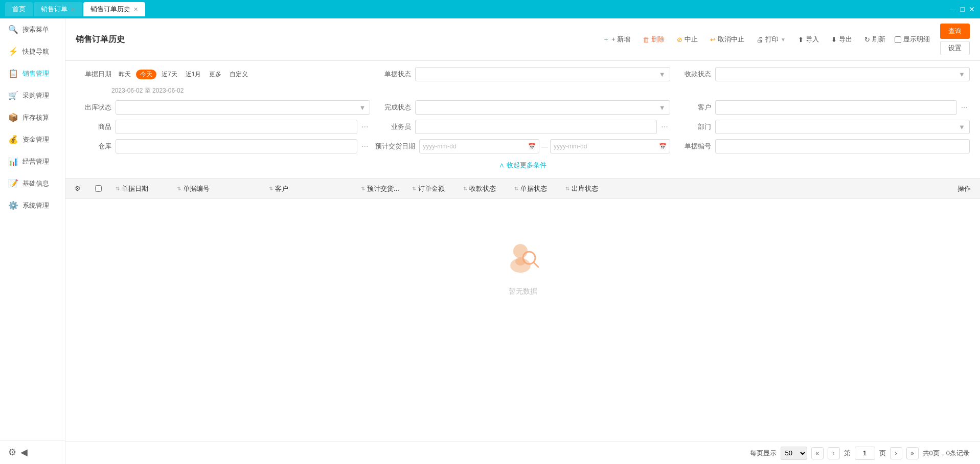 This screenshot has width=980, height=464. I want to click on collapse-label: ∧ 收起更多条件, so click(522, 165).